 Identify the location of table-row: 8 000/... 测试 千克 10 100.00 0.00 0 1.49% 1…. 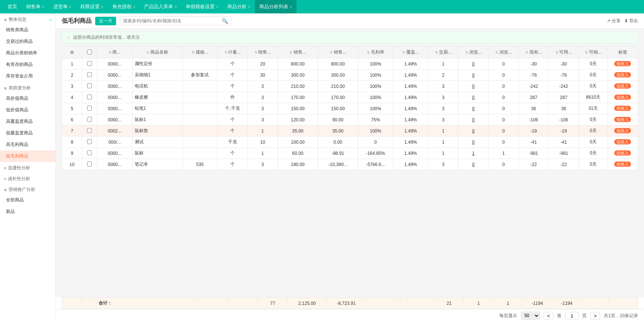
(350, 142).